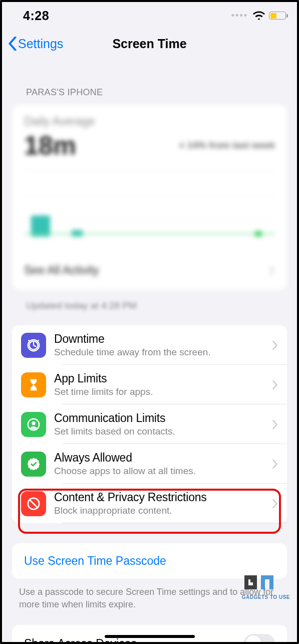 This screenshot has height=644, width=299. I want to click on battery-icon, so click(277, 16).